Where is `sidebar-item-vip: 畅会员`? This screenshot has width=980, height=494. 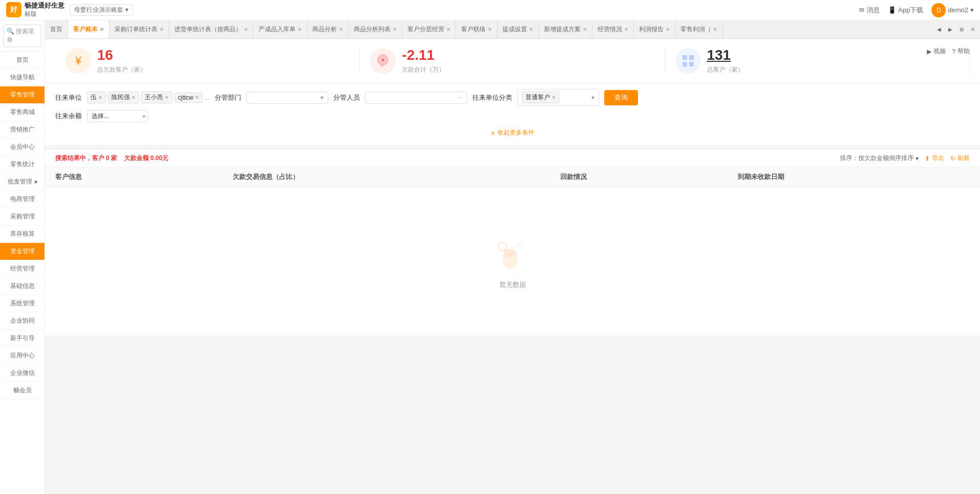
sidebar-item-vip: 畅会员 is located at coordinates (22, 391).